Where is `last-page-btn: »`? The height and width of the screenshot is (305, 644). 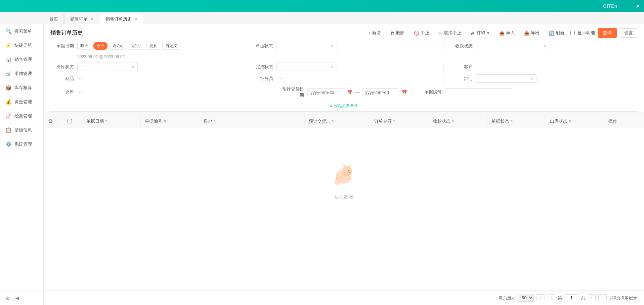
last-page-btn: » is located at coordinates (603, 298).